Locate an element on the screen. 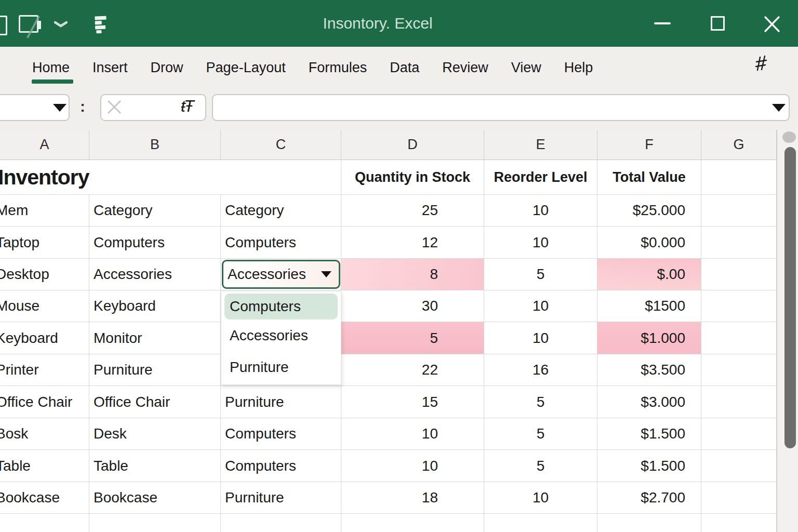 The height and width of the screenshot is (532, 798). cell-f: $0.000 is located at coordinates (649, 242).